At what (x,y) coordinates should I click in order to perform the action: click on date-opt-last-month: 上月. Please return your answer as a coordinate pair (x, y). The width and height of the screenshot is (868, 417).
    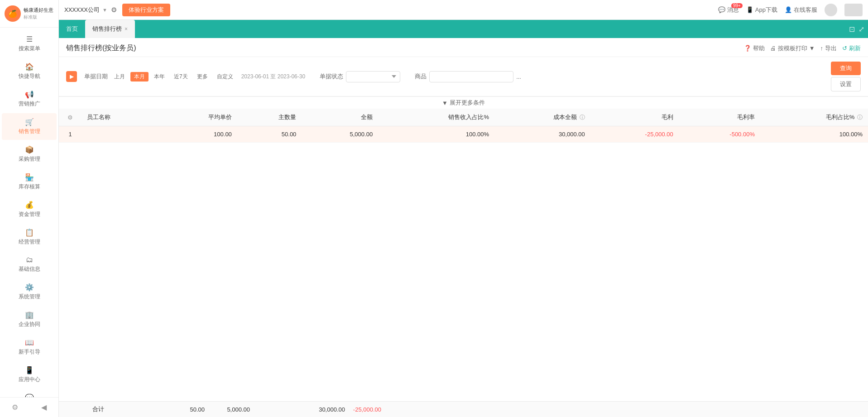
    Looking at the image, I should click on (120, 77).